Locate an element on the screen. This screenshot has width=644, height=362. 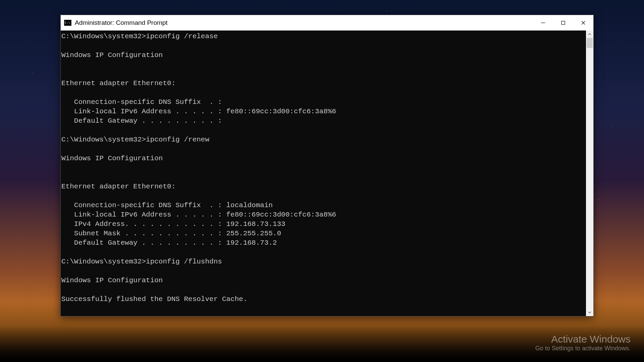
output-line: Default Gateway . . . . . . . . . : is located at coordinates (142, 121).